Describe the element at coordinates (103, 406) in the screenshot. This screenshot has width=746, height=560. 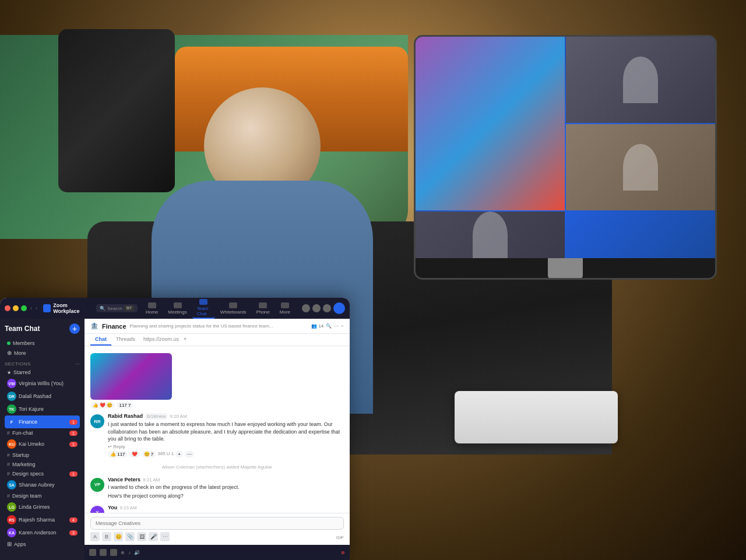
I see `reaction-thumbsup: 👍 ❤️ 😊` at that location.